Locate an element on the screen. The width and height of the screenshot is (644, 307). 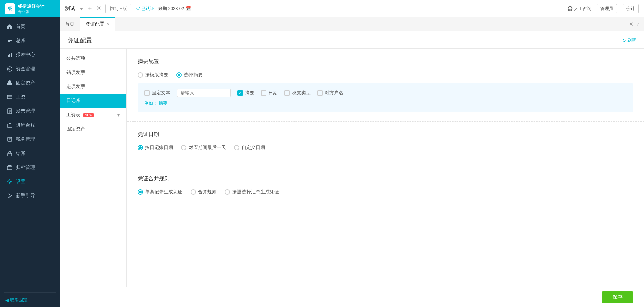
logo-icon: 畅 is located at coordinates (10, 9).